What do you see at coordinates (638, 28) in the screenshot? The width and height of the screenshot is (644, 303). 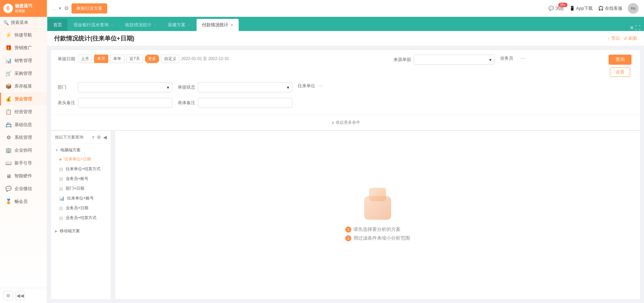 I see `tabs-expand-icon: ⛶` at bounding box center [638, 28].